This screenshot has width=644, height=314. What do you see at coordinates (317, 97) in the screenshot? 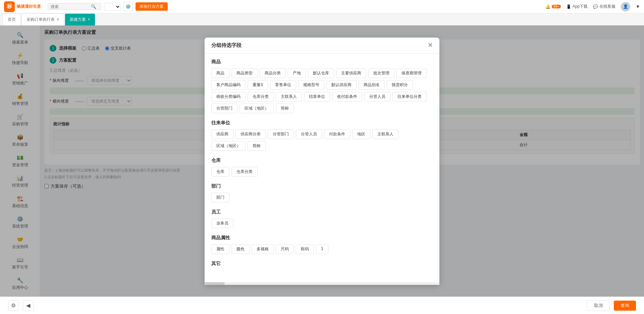
I see `field-tag-0-18: 结算单位` at bounding box center [317, 97].